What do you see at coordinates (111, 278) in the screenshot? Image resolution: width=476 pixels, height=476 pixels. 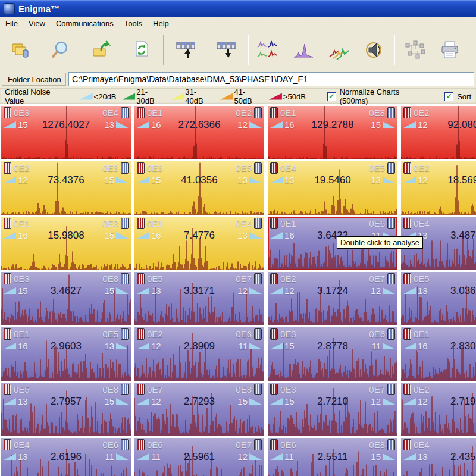 I see `right-logger-label: 0E8` at bounding box center [111, 278].